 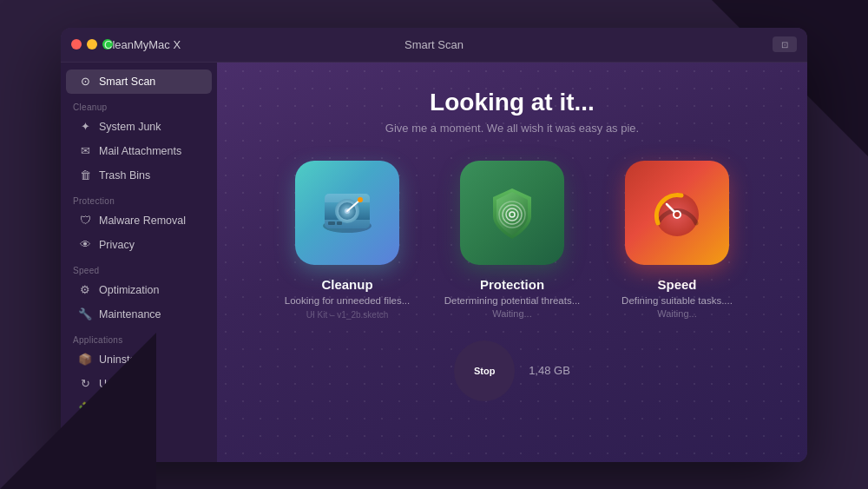 What do you see at coordinates (141, 151) in the screenshot?
I see `sidebar-label-mail-attachments: Mail Attachments` at bounding box center [141, 151].